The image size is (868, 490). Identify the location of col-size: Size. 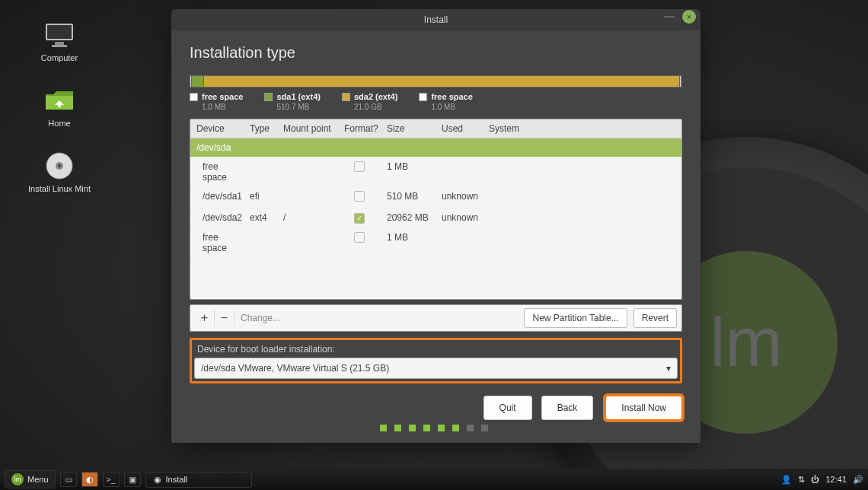
(408, 129).